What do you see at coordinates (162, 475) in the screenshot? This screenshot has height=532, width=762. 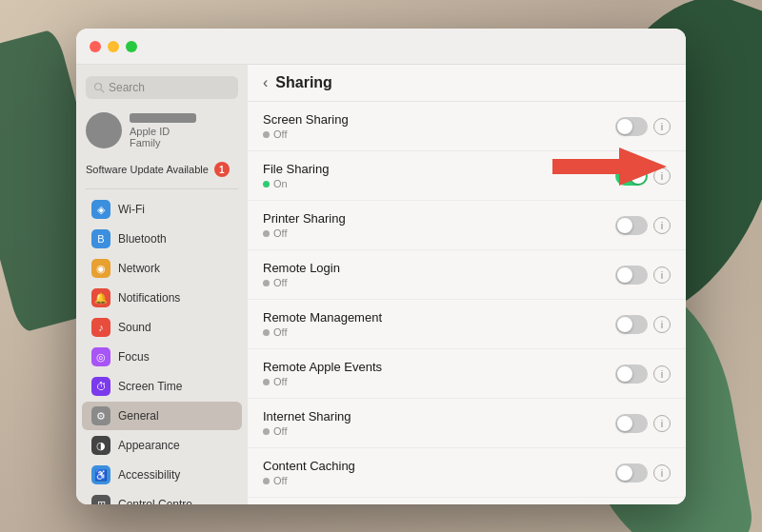 I see `sidebar-item-accessibility: ♿Accessibility` at bounding box center [162, 475].